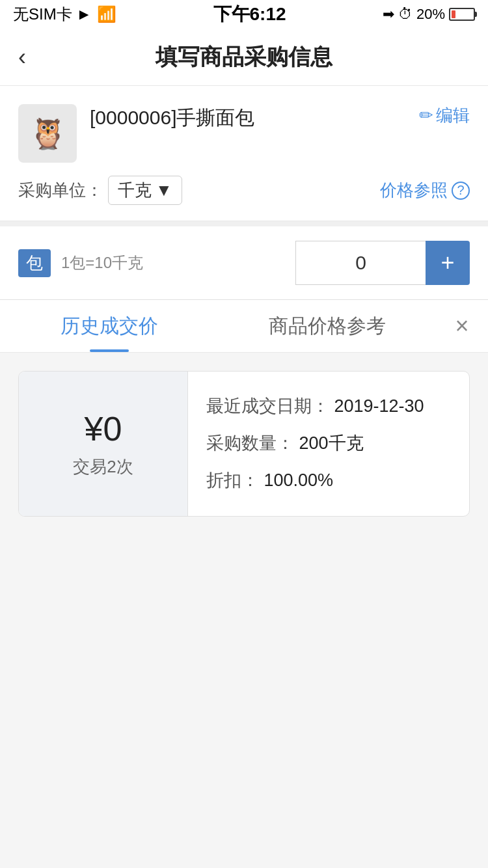 The height and width of the screenshot is (868, 488). What do you see at coordinates (327, 327) in the screenshot?
I see `tab-product-label: 商品价格参考` at bounding box center [327, 327].